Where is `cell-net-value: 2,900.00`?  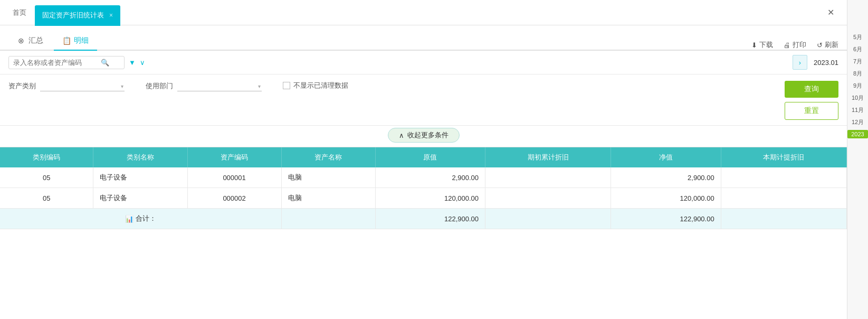
cell-net-value: 2,900.00 is located at coordinates (666, 177).